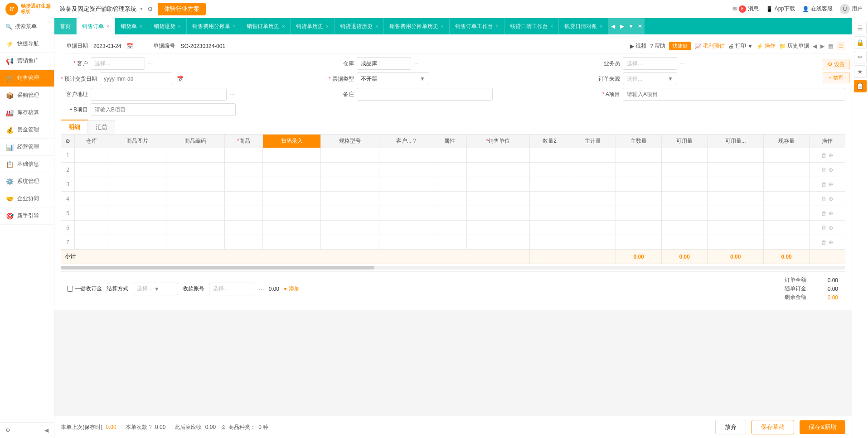  I want to click on tab-summary: 汇总, so click(102, 127).